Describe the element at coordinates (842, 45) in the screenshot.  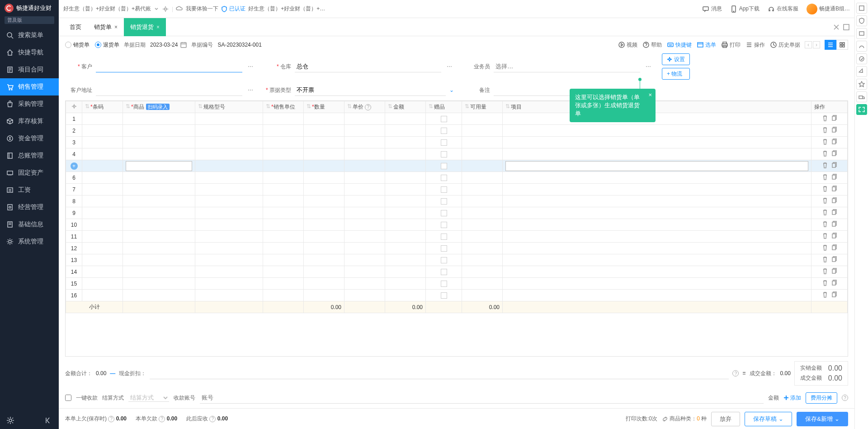
I see `view-grid-button` at that location.